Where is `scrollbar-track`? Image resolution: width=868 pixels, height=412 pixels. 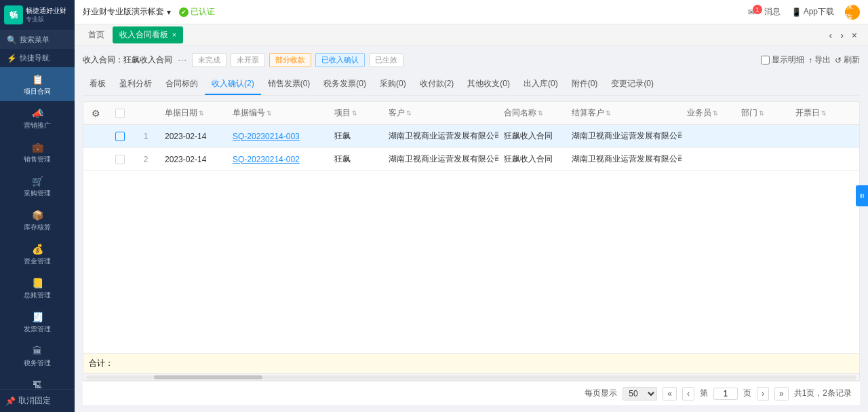
scrollbar-track is located at coordinates (471, 377).